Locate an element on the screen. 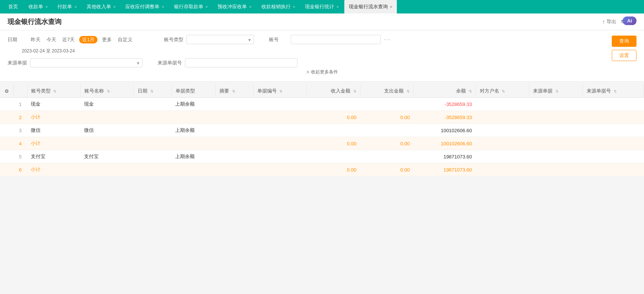  source-doc-label: 来源单据 is located at coordinates (17, 63).